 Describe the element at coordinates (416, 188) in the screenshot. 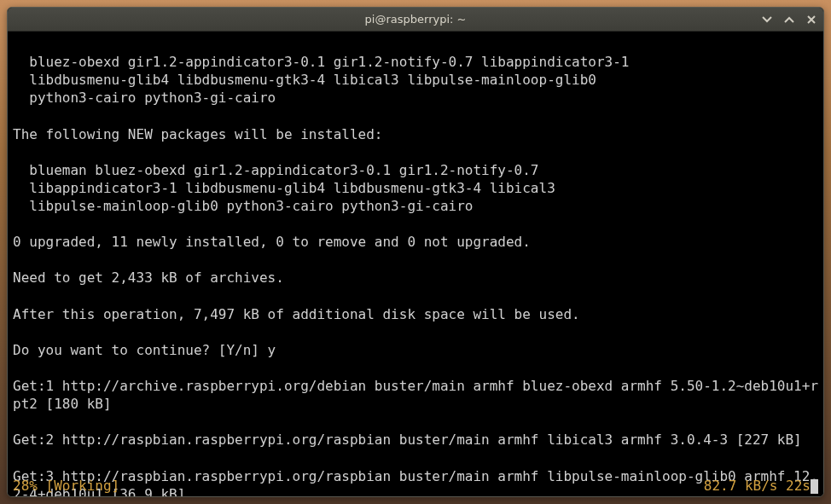

I see `output-line: blueman bluez-obexd gir1.2-appindicator3…` at that location.